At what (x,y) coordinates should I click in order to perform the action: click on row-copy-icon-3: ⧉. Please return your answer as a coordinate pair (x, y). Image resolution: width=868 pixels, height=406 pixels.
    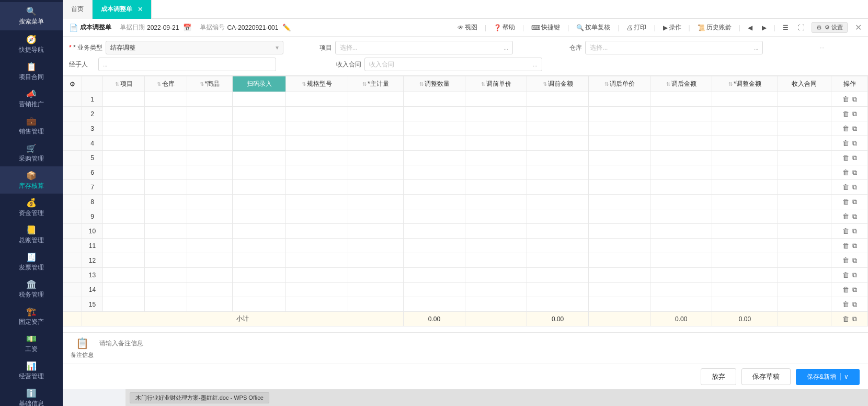
    Looking at the image, I should click on (854, 129).